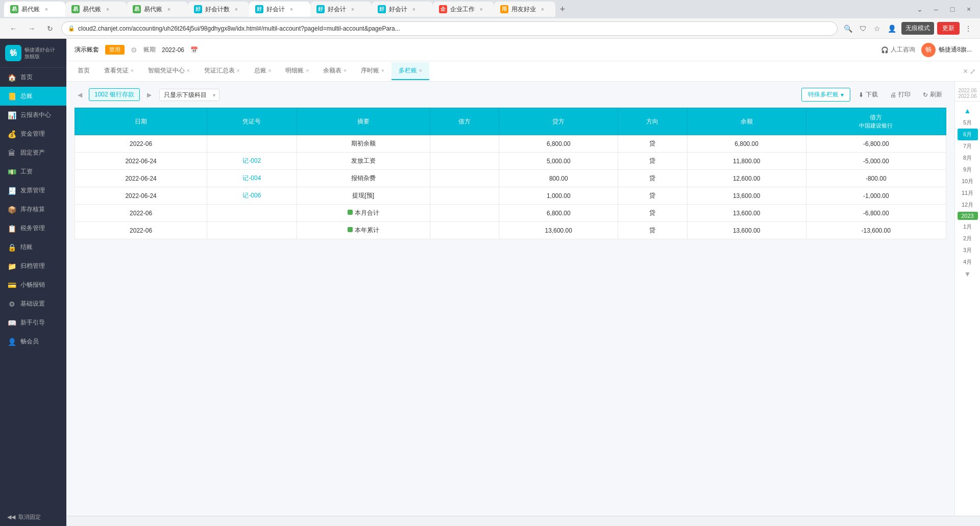 This screenshot has height=526, width=980. Describe the element at coordinates (33, 96) in the screenshot. I see `sidebar-item-ledger: 📒 总账` at that location.